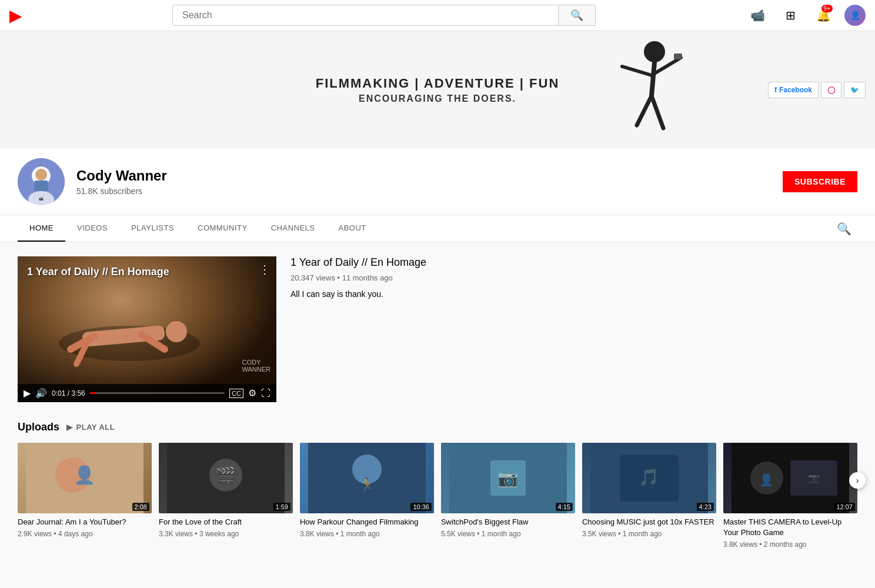 The image size is (875, 588). I want to click on volume-button: 🔊, so click(41, 393).